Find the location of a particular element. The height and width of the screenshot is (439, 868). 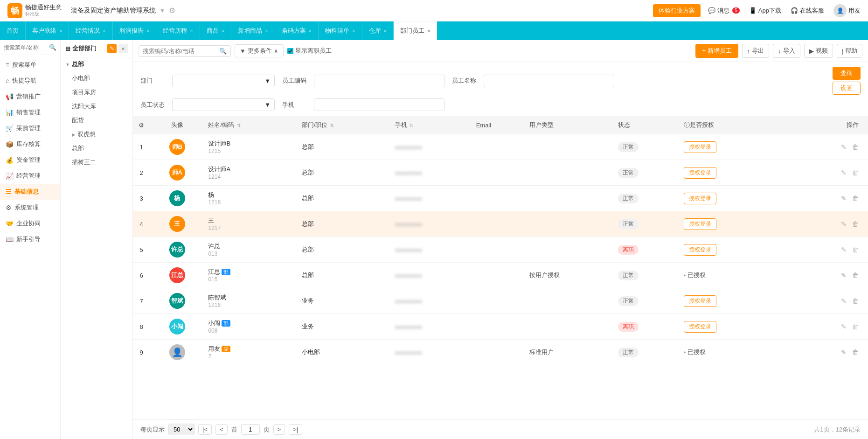

tab-department: 部门员工 × is located at coordinates (415, 31).